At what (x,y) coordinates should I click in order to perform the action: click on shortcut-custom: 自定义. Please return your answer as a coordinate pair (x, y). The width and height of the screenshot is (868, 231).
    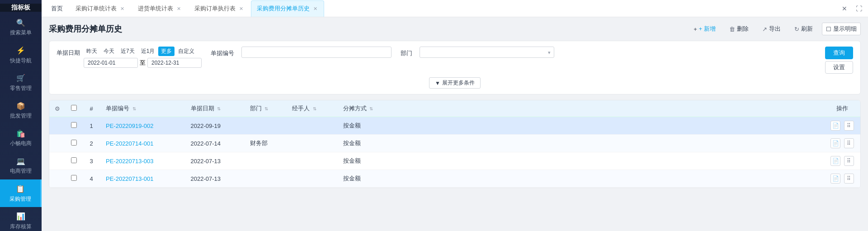
    Looking at the image, I should click on (186, 52).